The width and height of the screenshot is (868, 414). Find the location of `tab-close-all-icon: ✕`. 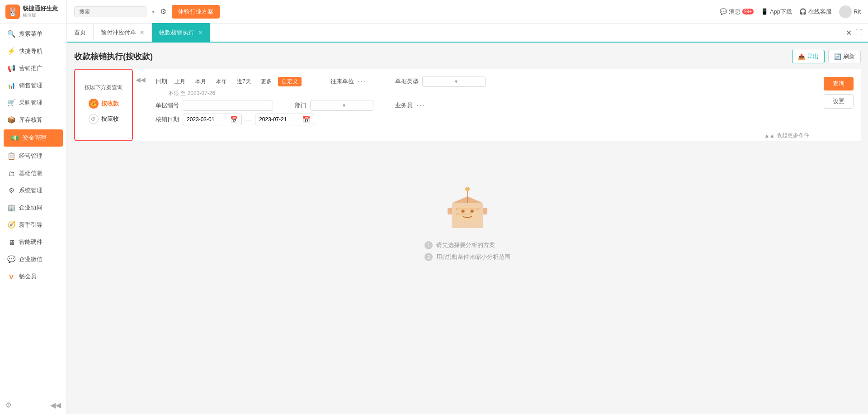

tab-close-all-icon: ✕ is located at coordinates (849, 33).